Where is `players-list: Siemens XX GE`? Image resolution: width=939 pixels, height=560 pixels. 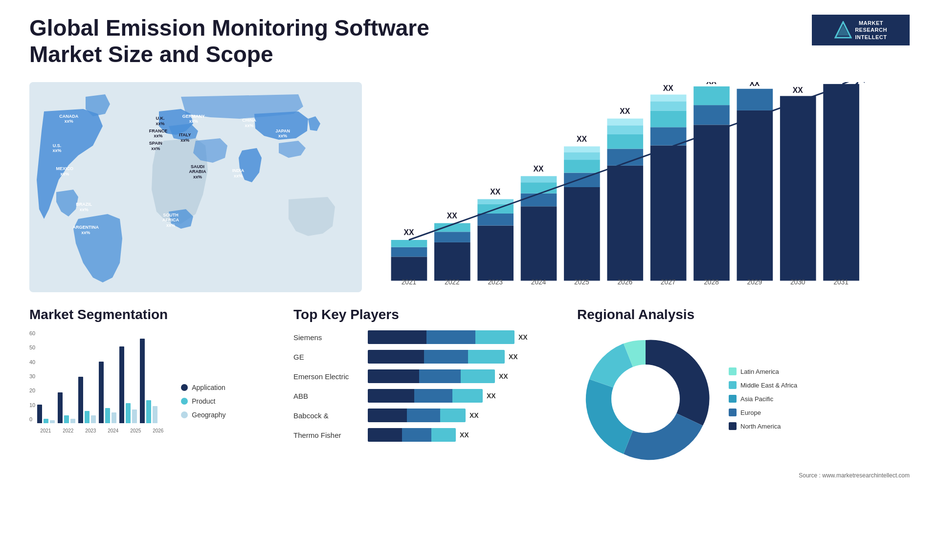
players-list: Siemens XX GE is located at coordinates (430, 386).